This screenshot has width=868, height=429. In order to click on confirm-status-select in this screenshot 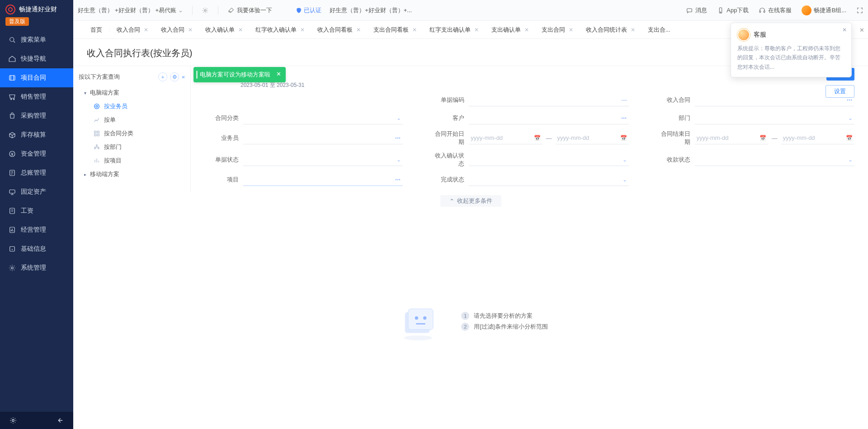, I will do `click(549, 160)`.